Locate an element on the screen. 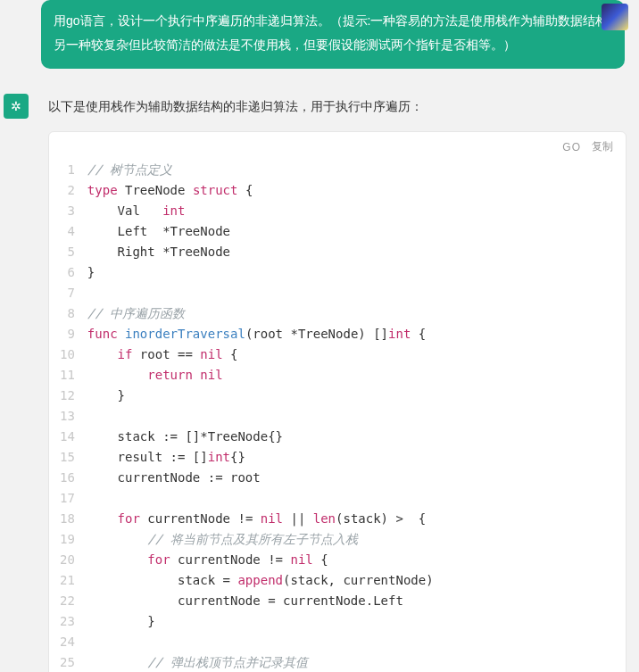  code-line: stack = append(stack, currentNode) is located at coordinates (261, 580).